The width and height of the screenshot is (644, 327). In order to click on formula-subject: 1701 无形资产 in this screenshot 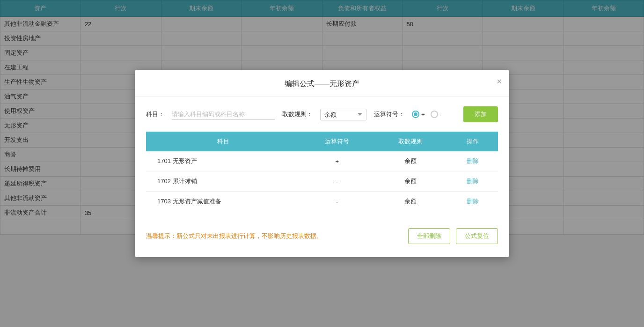, I will do `click(223, 161)`.